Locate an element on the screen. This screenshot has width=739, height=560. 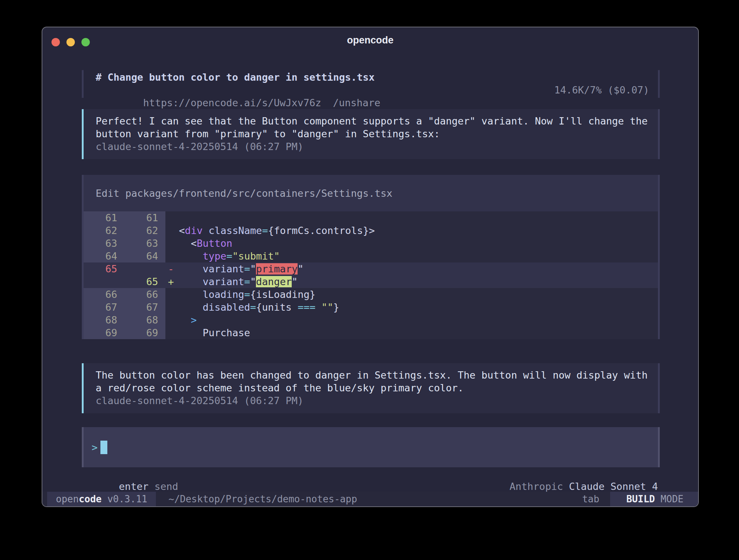
provider-label: Anthropic is located at coordinates (540, 486).